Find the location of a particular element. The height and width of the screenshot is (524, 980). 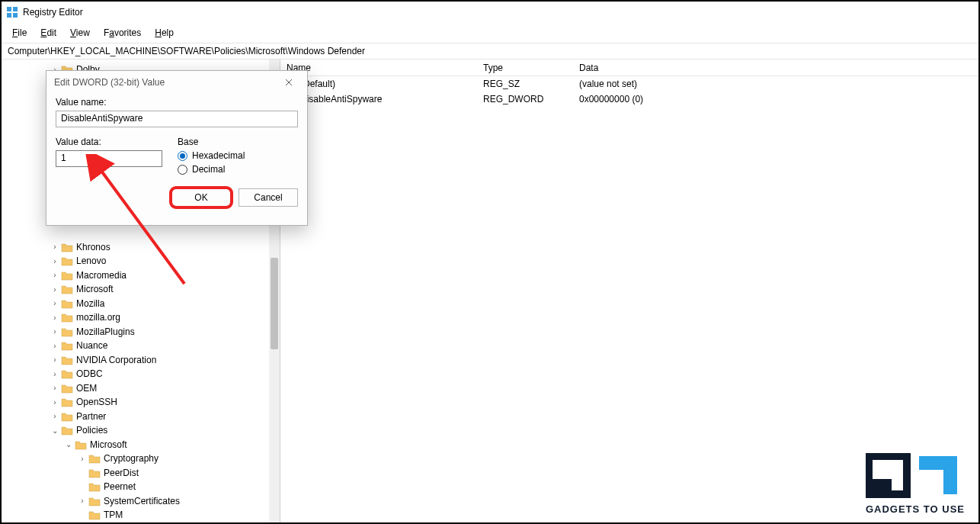

list-header: Name Type Data is located at coordinates (629, 68).